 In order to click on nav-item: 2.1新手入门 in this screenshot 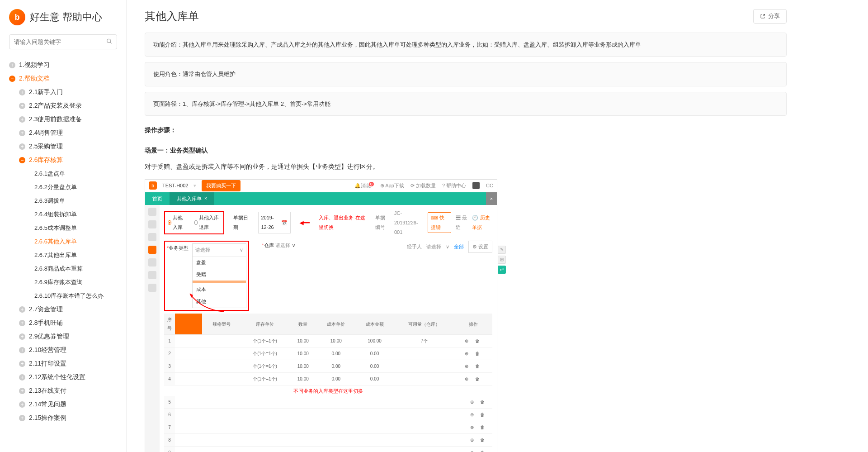, I will do `click(63, 92)`.